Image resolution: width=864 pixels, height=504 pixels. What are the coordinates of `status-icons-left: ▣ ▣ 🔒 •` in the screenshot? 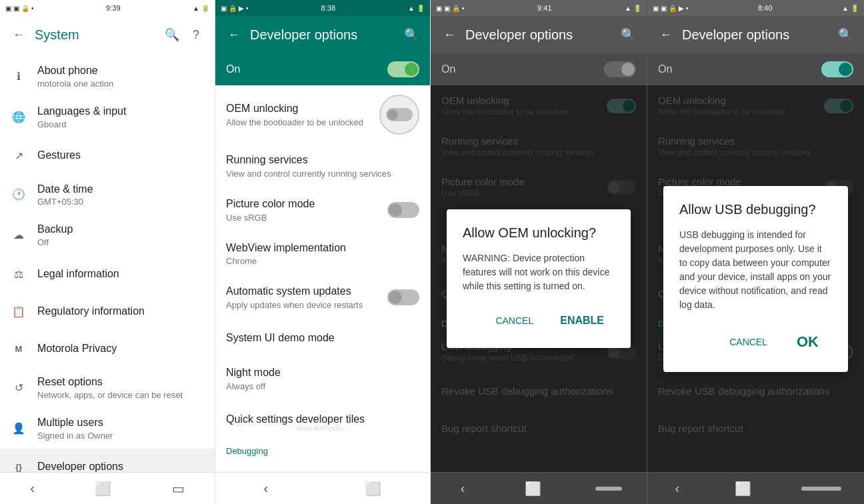 It's located at (20, 8).